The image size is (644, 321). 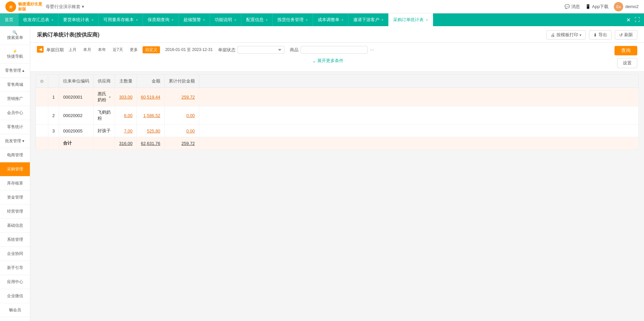 I want to click on settings-icon: ⚙, so click(x=42, y=81).